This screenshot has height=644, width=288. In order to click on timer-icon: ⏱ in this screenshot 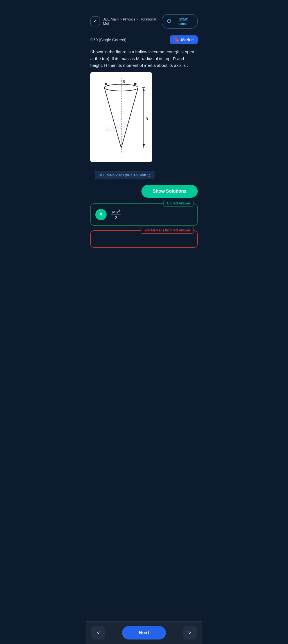, I will do `click(169, 21)`.